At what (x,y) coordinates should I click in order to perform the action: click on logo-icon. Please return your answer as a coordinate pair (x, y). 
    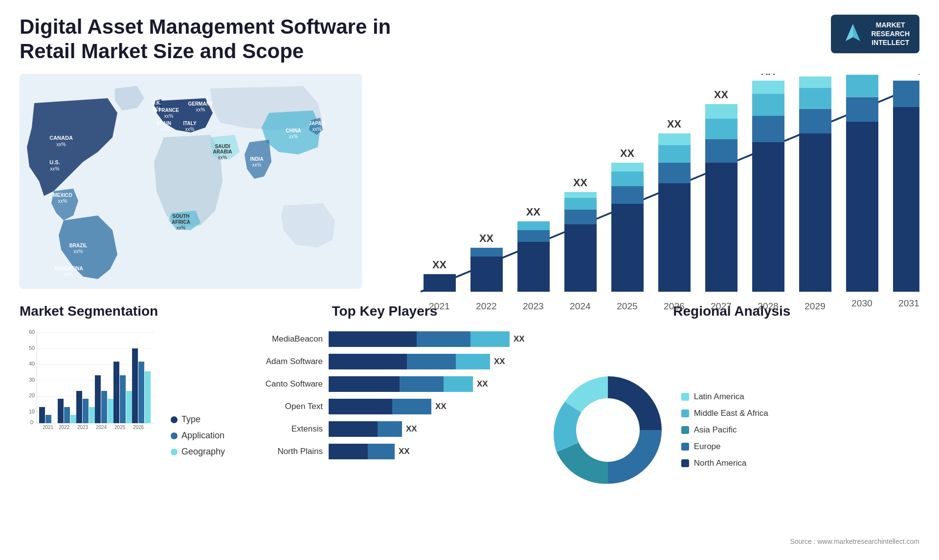
    Looking at the image, I should click on (853, 34).